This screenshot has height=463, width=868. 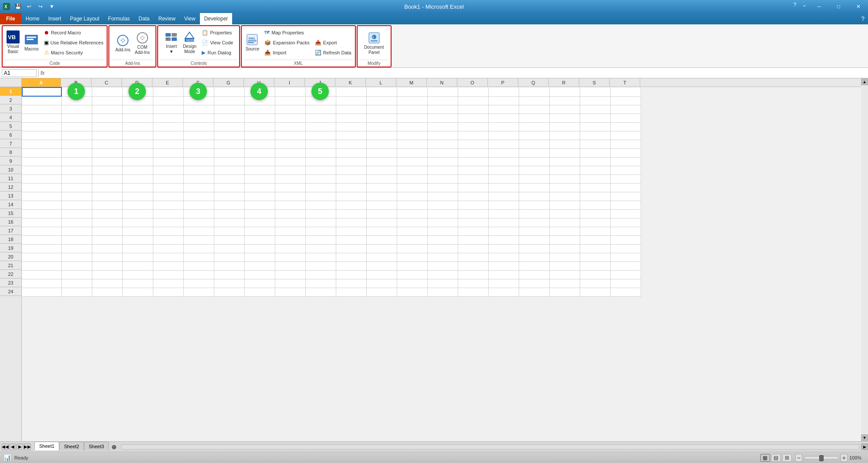 What do you see at coordinates (442, 101) in the screenshot?
I see `cell-N2` at bounding box center [442, 101].